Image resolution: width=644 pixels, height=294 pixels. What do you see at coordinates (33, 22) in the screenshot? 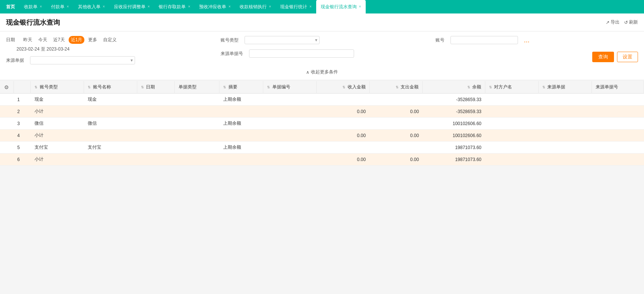
I see `page-title: 现金银行流水查询` at bounding box center [33, 22].